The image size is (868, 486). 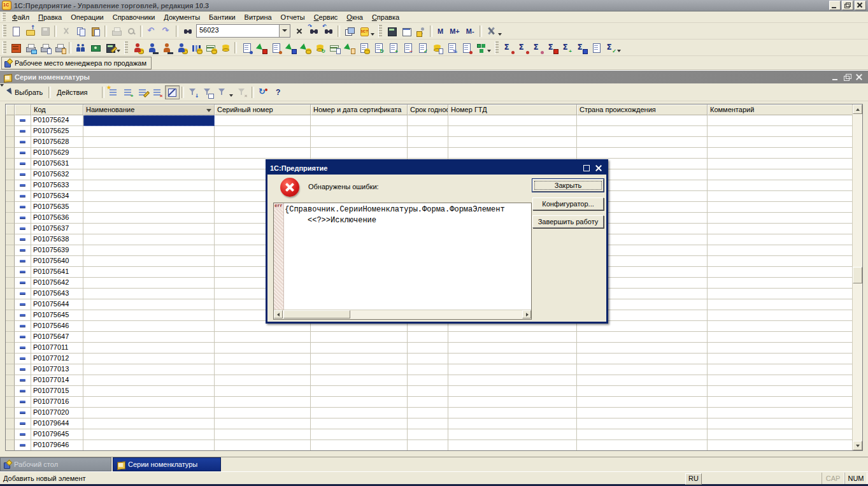 What do you see at coordinates (364, 31) in the screenshot?
I see `about-1c-icon` at bounding box center [364, 31].